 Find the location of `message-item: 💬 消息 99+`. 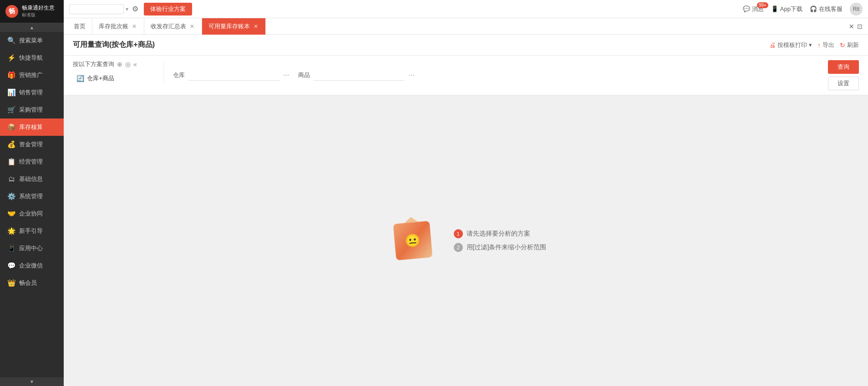

message-item: 💬 消息 99+ is located at coordinates (753, 9).